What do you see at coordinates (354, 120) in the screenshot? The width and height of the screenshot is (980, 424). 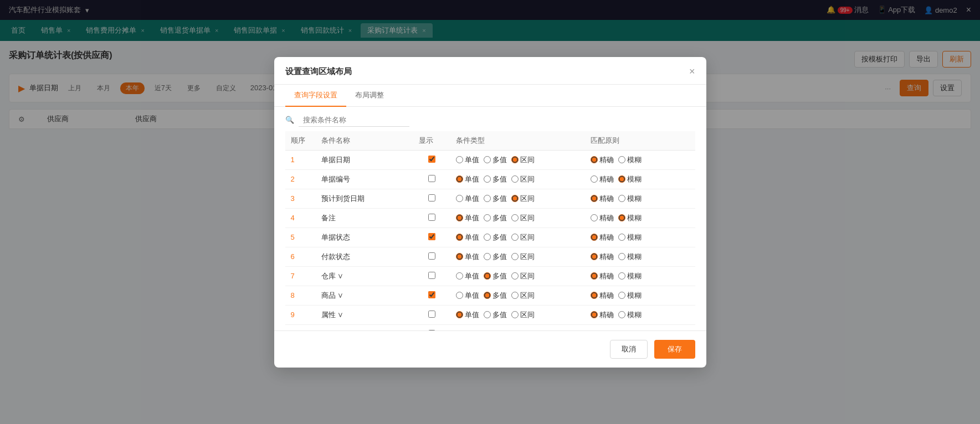 I see `search-input` at bounding box center [354, 120].